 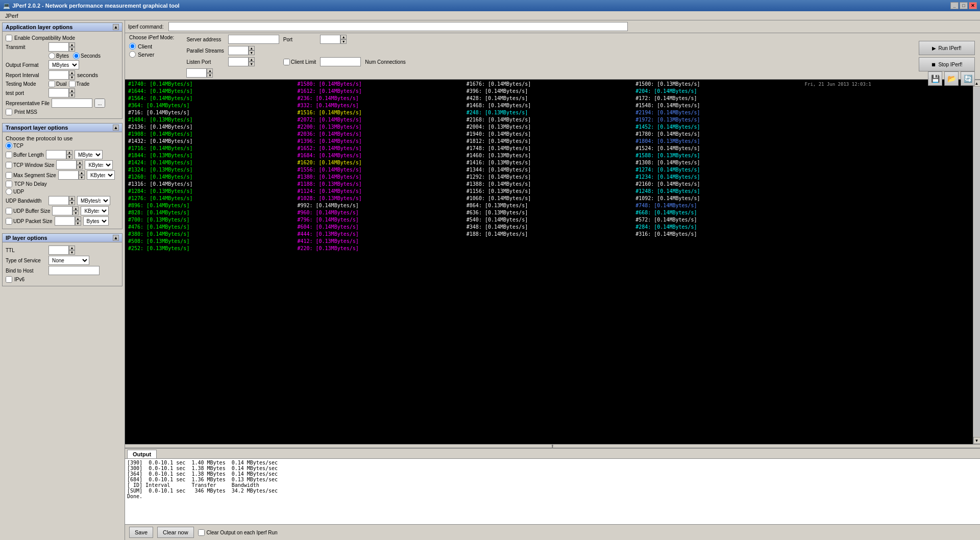 I want to click on log-entry: #1284: [0.13MBytes/s], so click(x=210, y=191).